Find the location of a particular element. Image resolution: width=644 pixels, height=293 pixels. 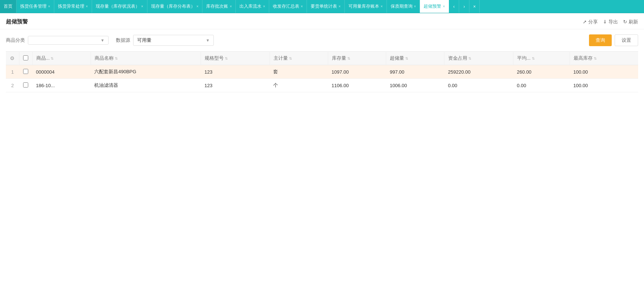

cell-stock-1: 1106.00 is located at coordinates (357, 86).